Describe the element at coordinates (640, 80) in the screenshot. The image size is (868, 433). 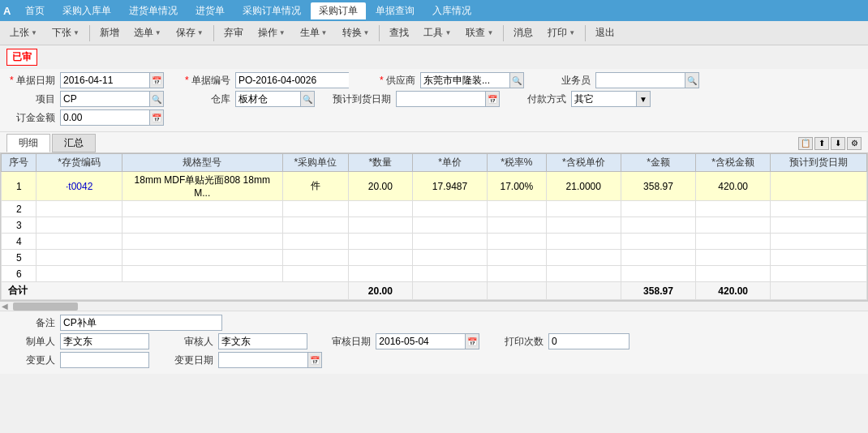
I see `staff-input` at that location.